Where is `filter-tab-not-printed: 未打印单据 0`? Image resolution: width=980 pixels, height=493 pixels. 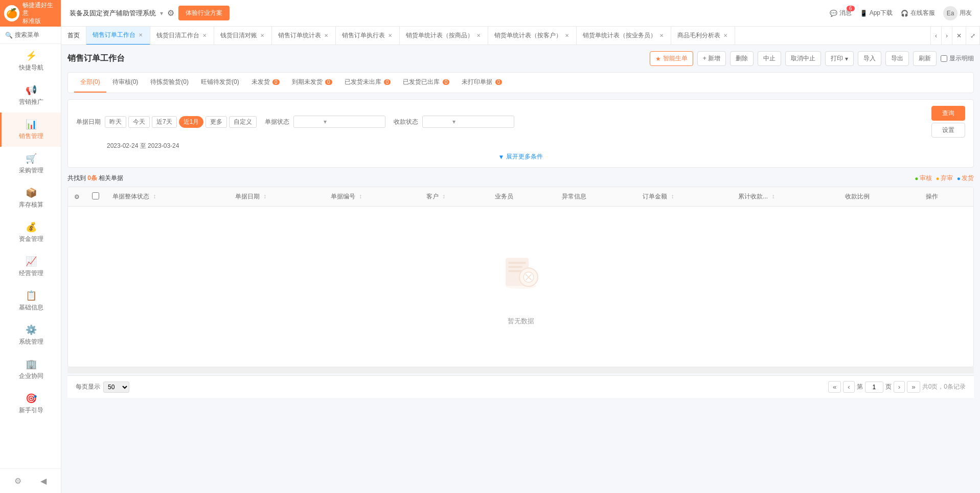 filter-tab-not-printed: 未打印单据 0 is located at coordinates (482, 83).